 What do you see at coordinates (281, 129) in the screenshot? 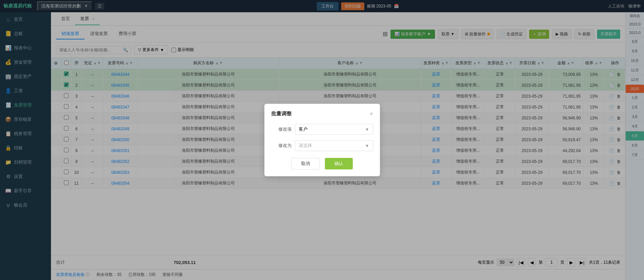
I see `modal-field-label: 修改项` at bounding box center [281, 129].